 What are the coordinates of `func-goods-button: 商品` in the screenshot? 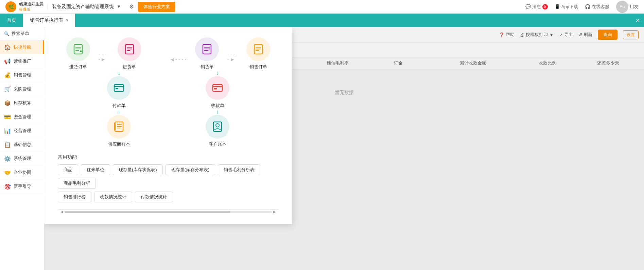 It's located at (68, 170).